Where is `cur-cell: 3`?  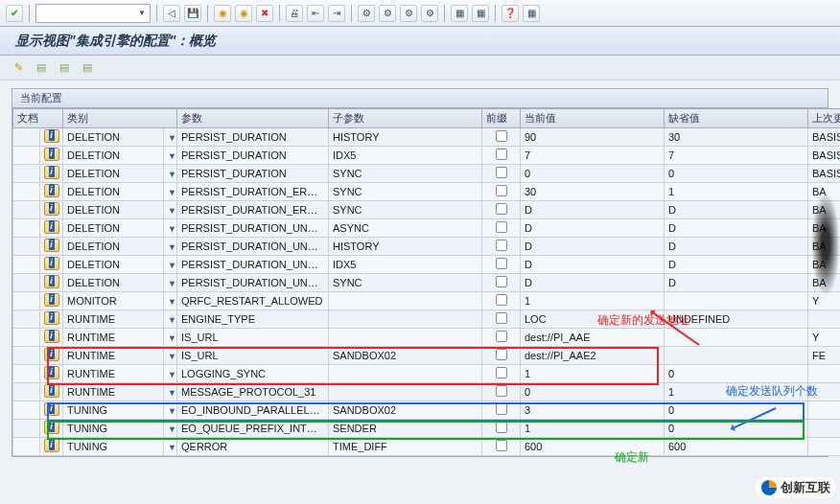
cur-cell: 3 is located at coordinates (593, 410).